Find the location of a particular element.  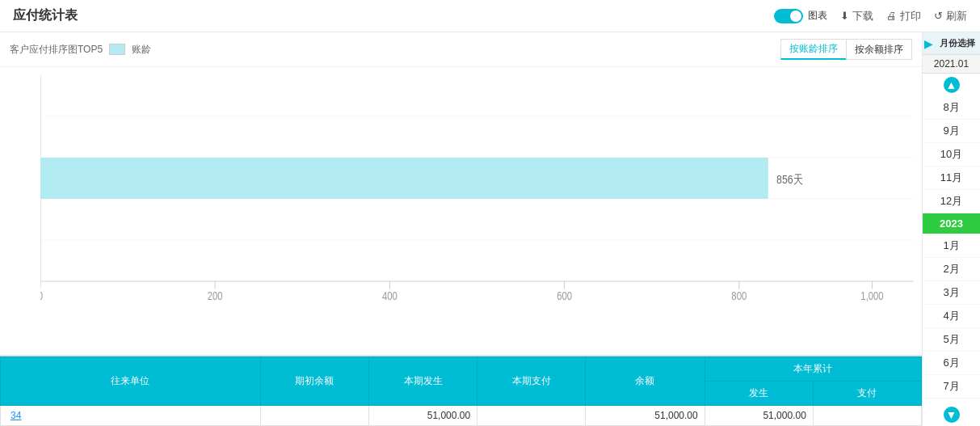

col-from: 往来单位 is located at coordinates (131, 382).